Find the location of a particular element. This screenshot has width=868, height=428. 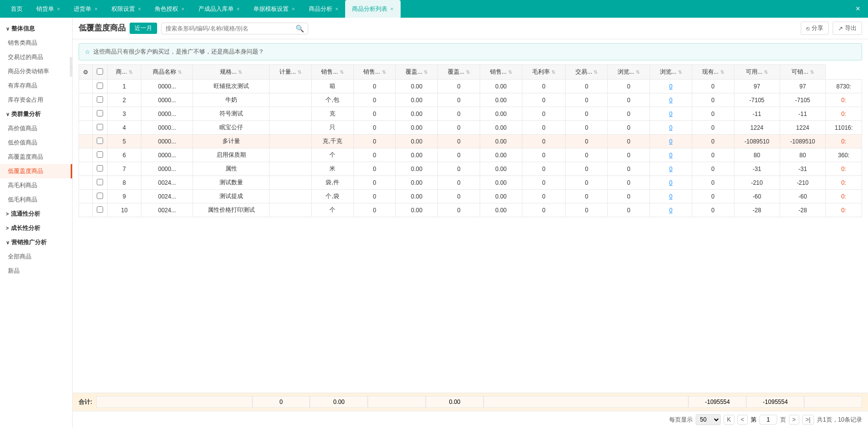

sidebar-group-growth: > 成长性分析 is located at coordinates (36, 228).